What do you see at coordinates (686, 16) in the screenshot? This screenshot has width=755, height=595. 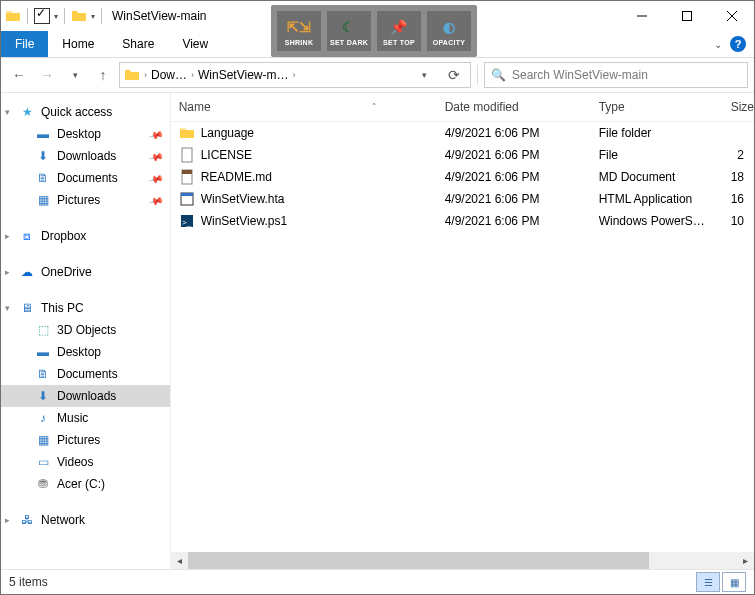 I see `window-controls` at bounding box center [686, 16].